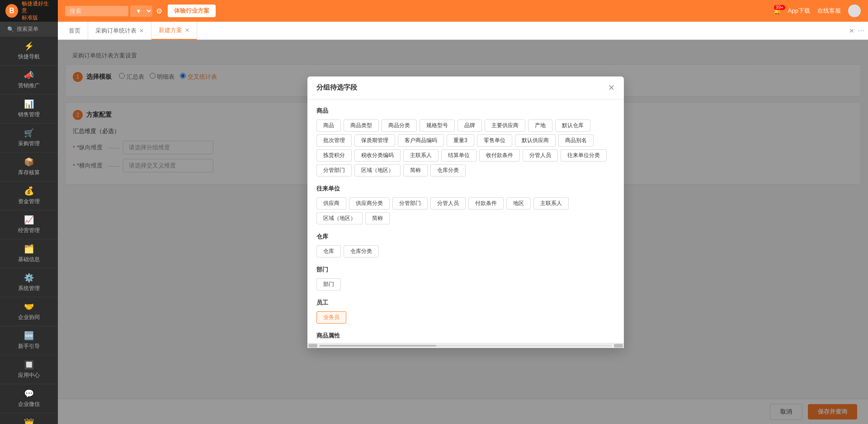  Describe the element at coordinates (466, 211) in the screenshot. I see `field-tags-counterparty: 供应商供应商分类分管部门分管人员付款条件地区主联系人区域（地区）简称` at that location.